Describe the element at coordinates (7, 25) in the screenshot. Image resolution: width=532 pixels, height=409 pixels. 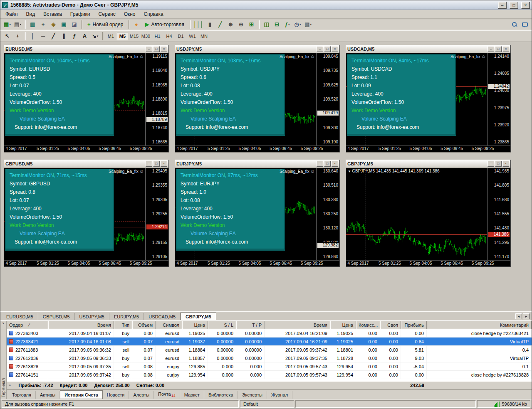
I see `new-chart-icon: ▦▾` at that location.